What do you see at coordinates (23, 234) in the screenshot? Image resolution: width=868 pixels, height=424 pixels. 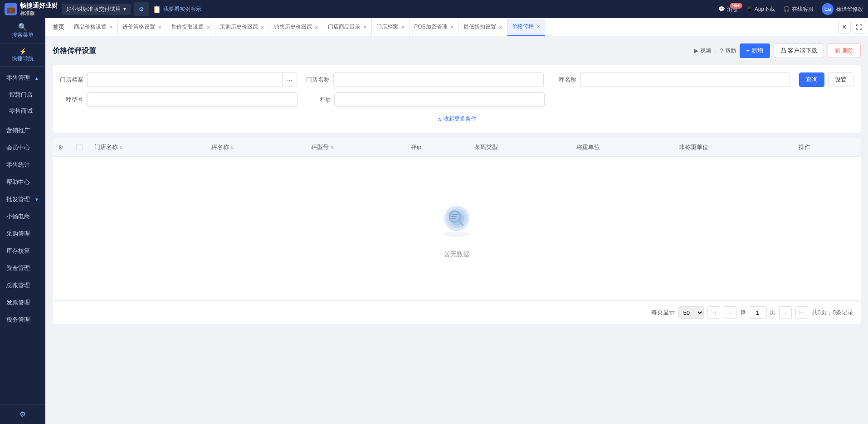 I see `sidebar-item-purchase: 采购管理` at bounding box center [23, 234].